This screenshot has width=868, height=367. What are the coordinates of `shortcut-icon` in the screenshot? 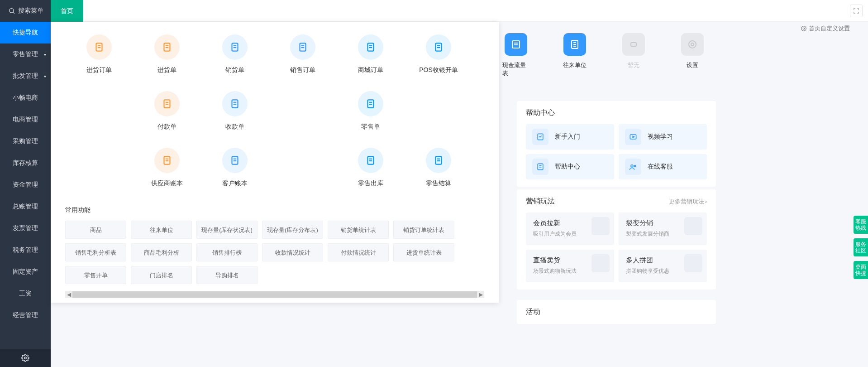 It's located at (575, 44).